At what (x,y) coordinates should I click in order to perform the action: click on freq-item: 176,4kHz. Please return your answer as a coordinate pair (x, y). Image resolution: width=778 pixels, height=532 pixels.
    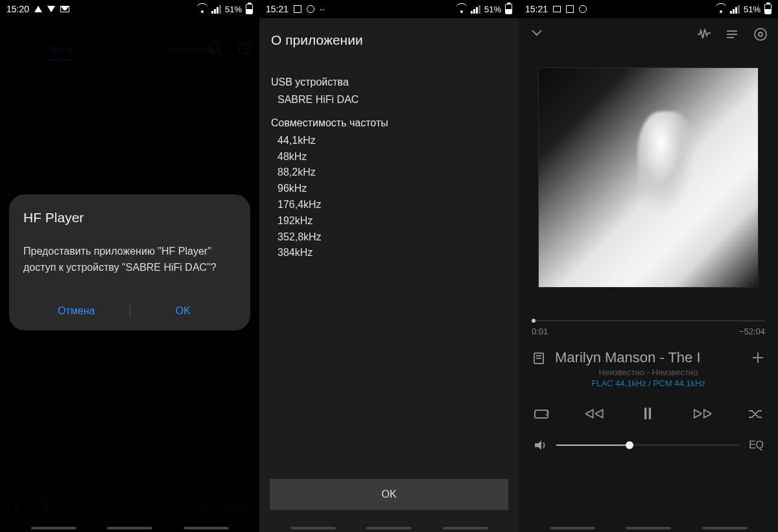
    Looking at the image, I should click on (392, 205).